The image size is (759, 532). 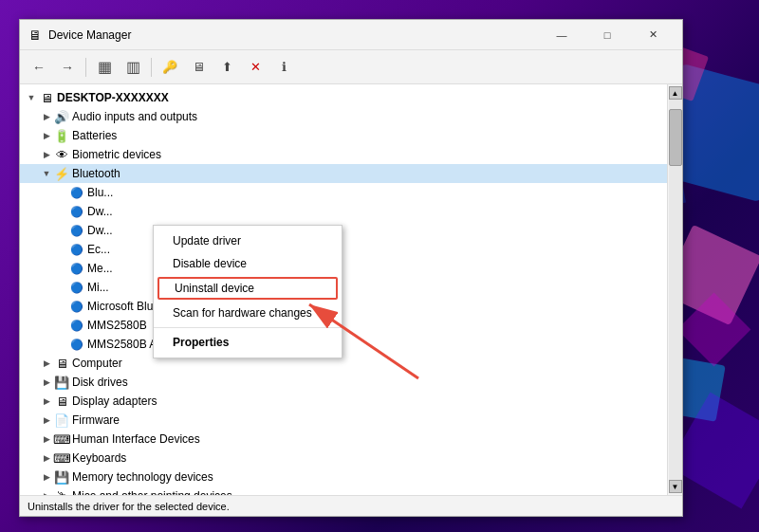 I want to click on hid-label: Human Interface Devices, so click(x=137, y=439).